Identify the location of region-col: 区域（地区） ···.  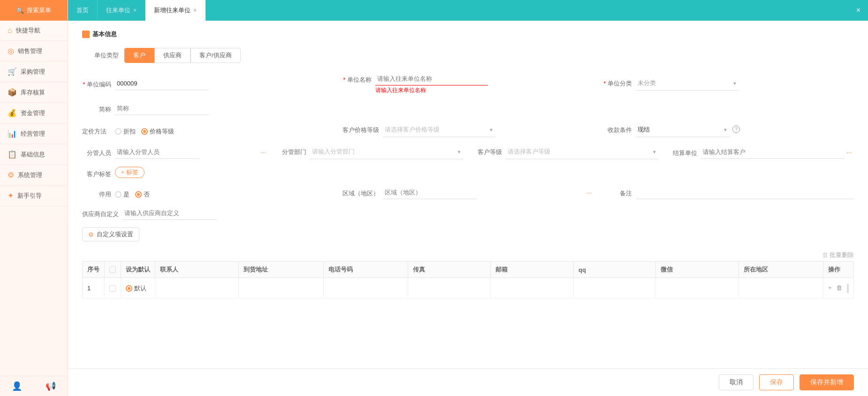
(468, 193).